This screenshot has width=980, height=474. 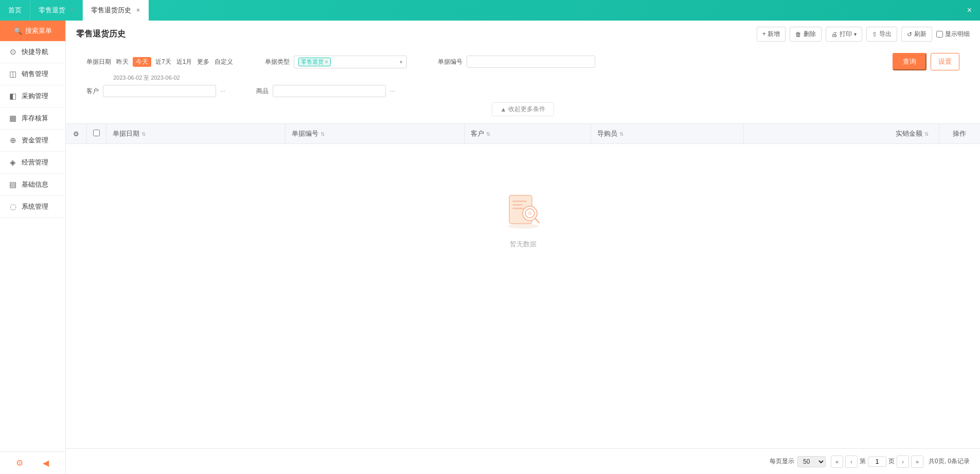 What do you see at coordinates (96, 134) in the screenshot?
I see `th-check` at bounding box center [96, 134].